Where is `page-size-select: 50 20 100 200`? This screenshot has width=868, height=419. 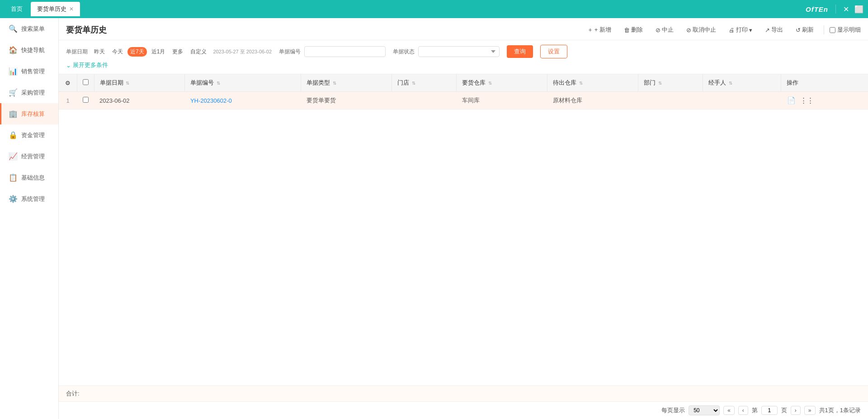
page-size-select: 50 20 100 200 is located at coordinates (704, 410).